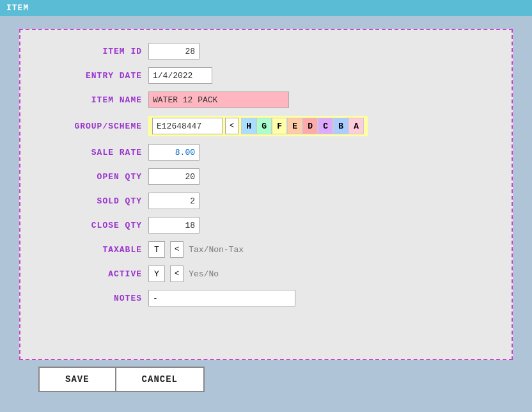 The height and width of the screenshot is (412, 532). Describe the element at coordinates (266, 177) in the screenshot. I see `open-qty-row: OPEN QTY` at that location.